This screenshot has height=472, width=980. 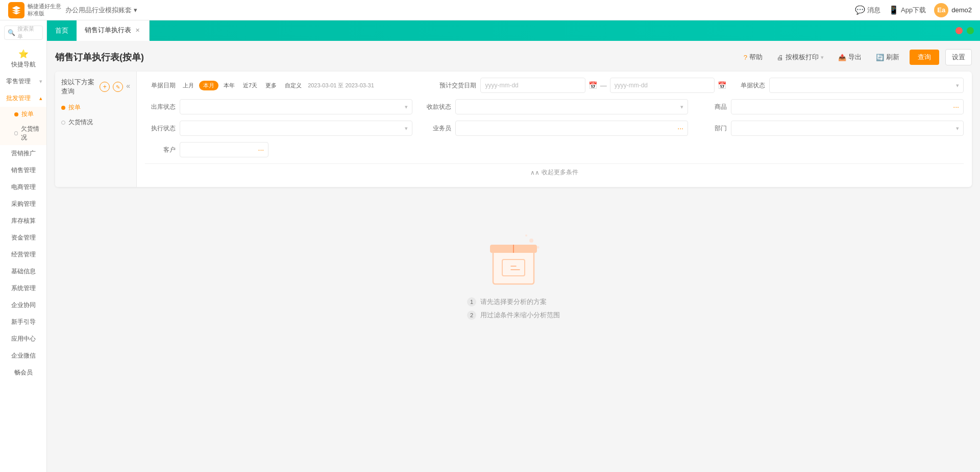 What do you see at coordinates (583, 85) in the screenshot?
I see `filter-field-expected-date: 预计交货日期 yyyy-mm-dd 📅 — yyyy-mm-dd` at bounding box center [583, 85].